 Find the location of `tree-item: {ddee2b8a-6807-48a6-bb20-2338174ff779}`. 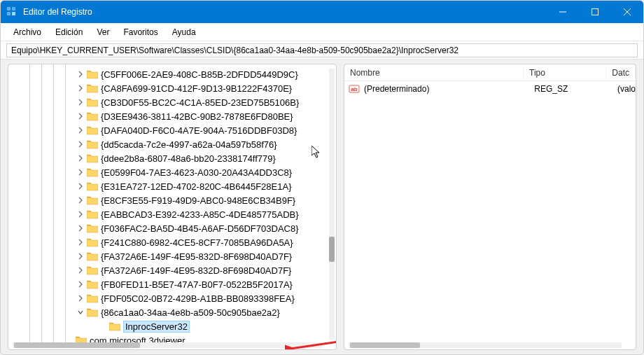

tree-item: {ddee2b8a-6807-48a6-bb20-2338174ff779} is located at coordinates (175, 158).